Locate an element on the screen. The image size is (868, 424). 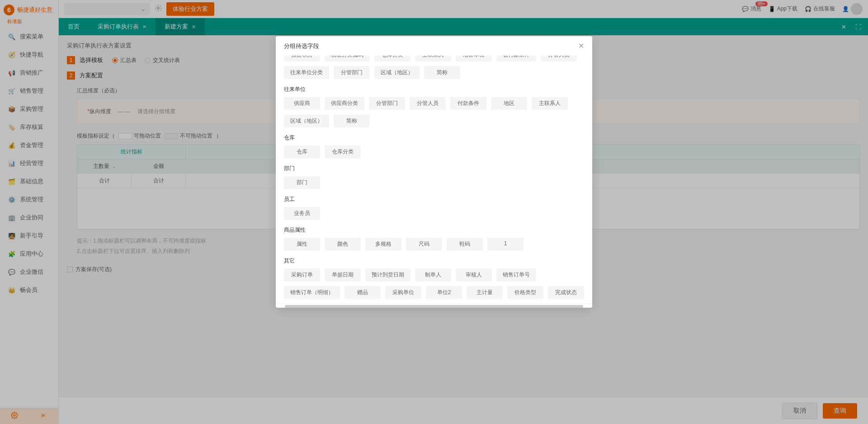
field-chip: 预计到货日期 is located at coordinates (388, 275).